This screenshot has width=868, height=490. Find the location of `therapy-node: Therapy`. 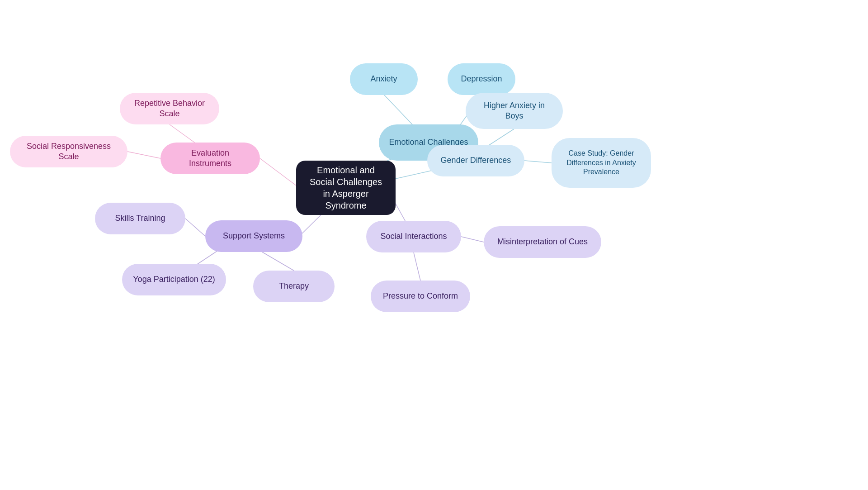

therapy-node: Therapy is located at coordinates (294, 286).